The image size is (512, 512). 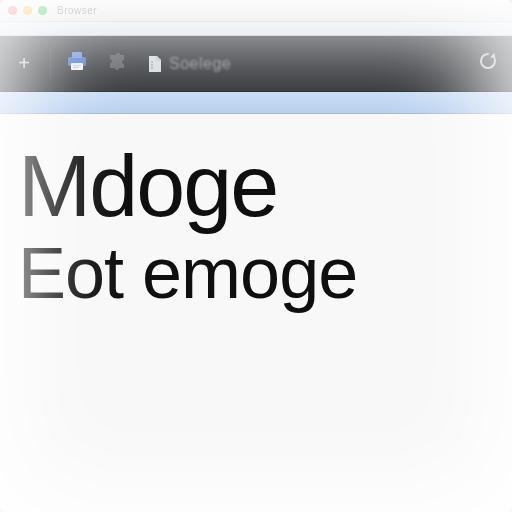 I want to click on window-title: Browser, so click(x=77, y=10).